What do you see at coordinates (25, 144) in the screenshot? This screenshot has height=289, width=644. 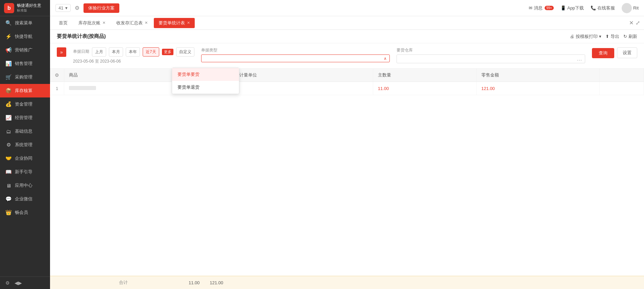 I see `sidebar: b 畅捷通好生意 标准版 🔍 搜索菜单 ⚡ 快捷导航 📢 营销推广 📊 销售管理…` at bounding box center [25, 144].